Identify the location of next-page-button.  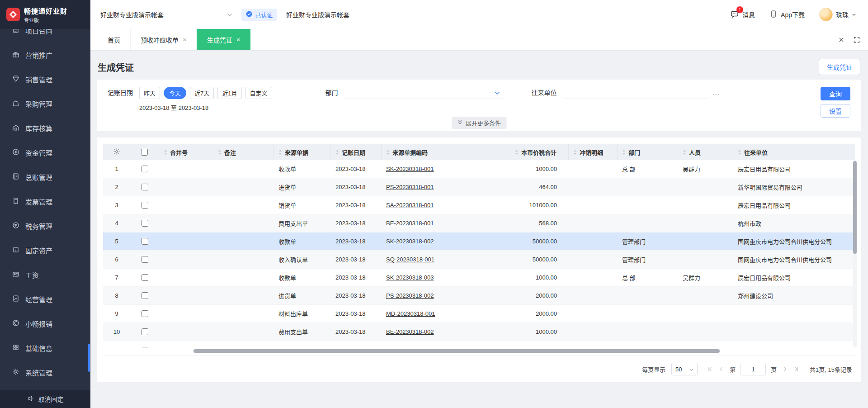
(785, 369).